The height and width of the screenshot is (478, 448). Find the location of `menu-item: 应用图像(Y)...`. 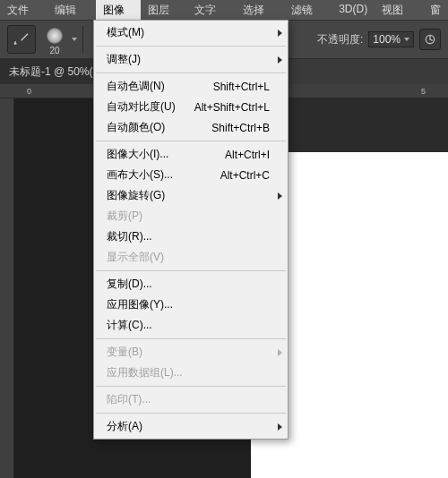

menu-item: 应用图像(Y)... is located at coordinates (191, 304).